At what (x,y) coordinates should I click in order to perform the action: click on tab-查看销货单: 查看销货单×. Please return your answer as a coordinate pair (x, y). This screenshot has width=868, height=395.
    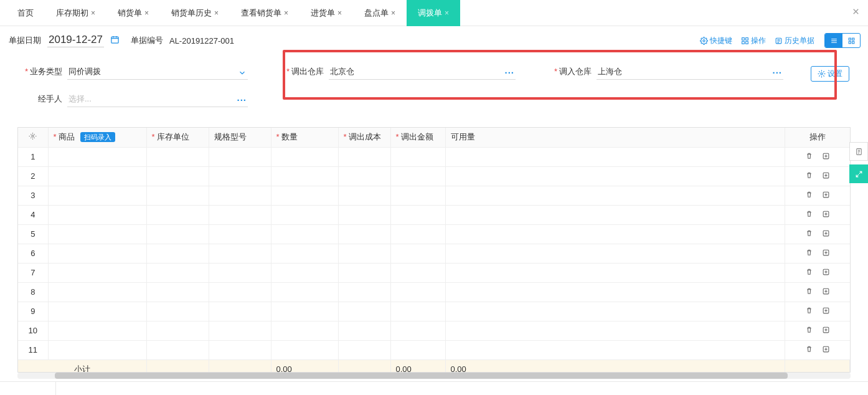
    Looking at the image, I should click on (265, 13).